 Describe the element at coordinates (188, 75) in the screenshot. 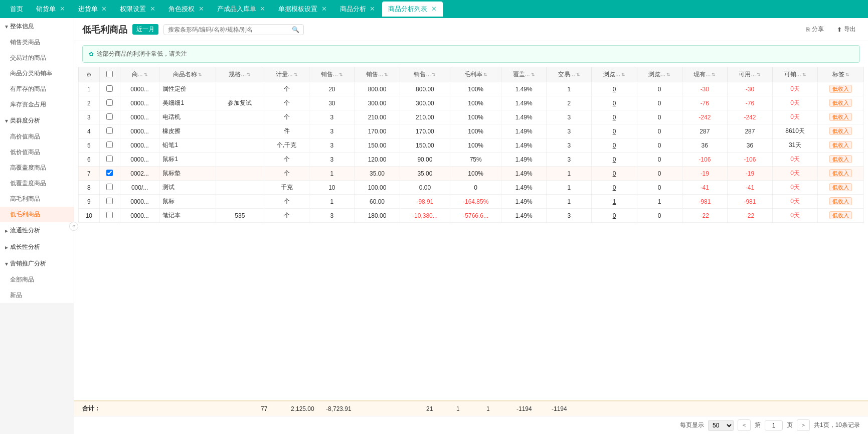

I see `col-name-header: 商品名称⇅` at that location.